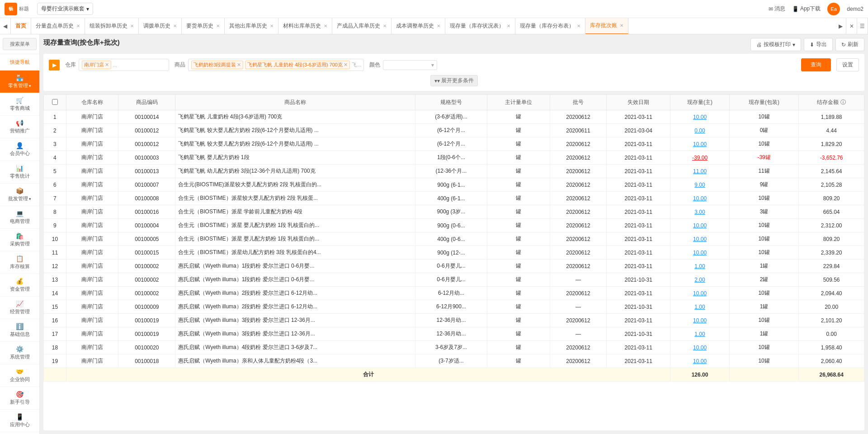 The height and width of the screenshot is (434, 868). I want to click on sidebar-item-12: ⚙️ 系统管理, so click(20, 353).